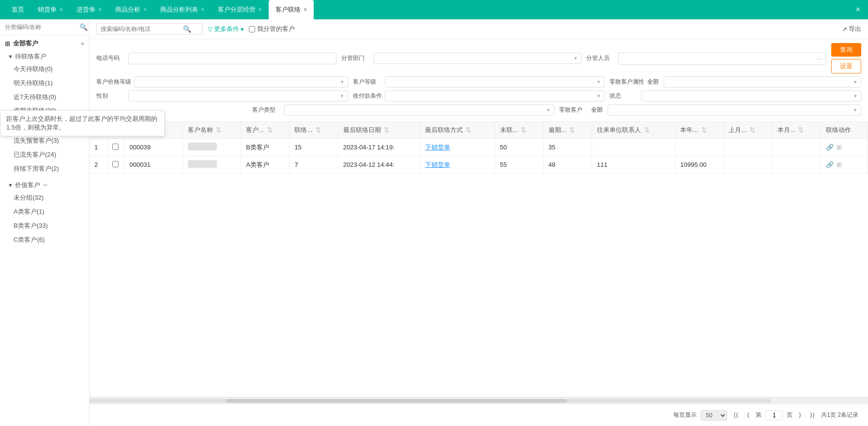 This screenshot has width=868, height=426. Describe the element at coordinates (252, 29) in the screenshot. I see `my-customers-checkbox` at that location.